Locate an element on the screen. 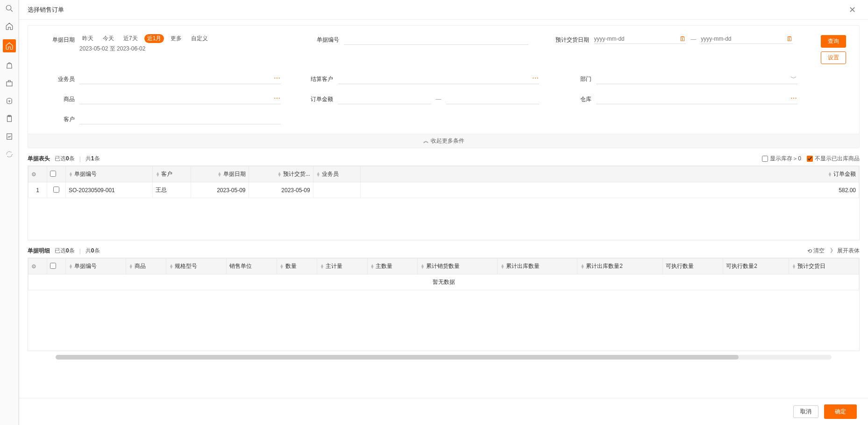 Image resolution: width=868 pixels, height=425 pixels. salesman-input is located at coordinates (180, 79).